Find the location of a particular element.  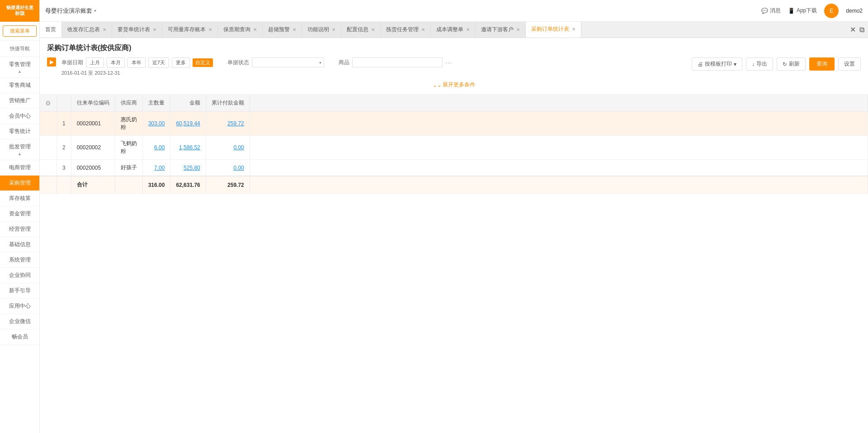

app-download-action: 📱 App下载 is located at coordinates (802, 11).